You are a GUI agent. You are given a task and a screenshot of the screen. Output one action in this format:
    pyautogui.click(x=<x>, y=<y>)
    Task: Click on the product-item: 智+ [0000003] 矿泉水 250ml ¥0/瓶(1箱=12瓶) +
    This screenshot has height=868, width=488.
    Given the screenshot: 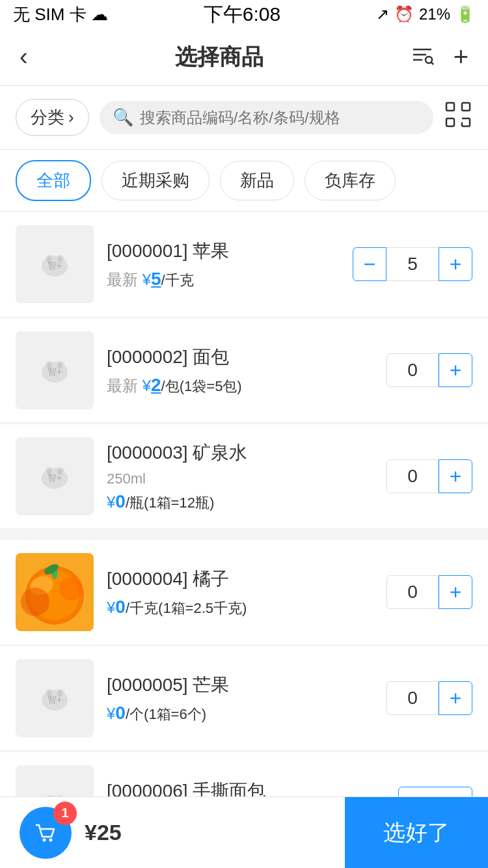 What is the action you would take?
    pyautogui.click(x=244, y=476)
    